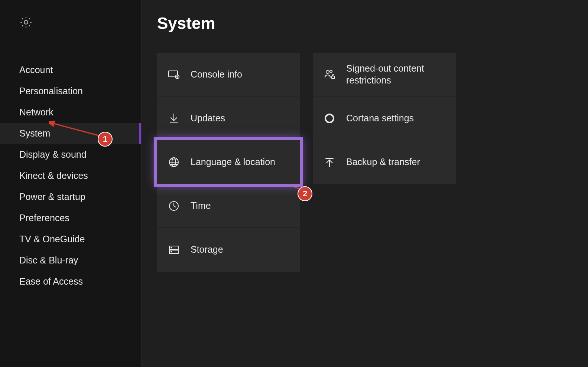 The width and height of the screenshot is (588, 367). I want to click on sidebar-item-label: Disc & Blu-ray, so click(49, 260).